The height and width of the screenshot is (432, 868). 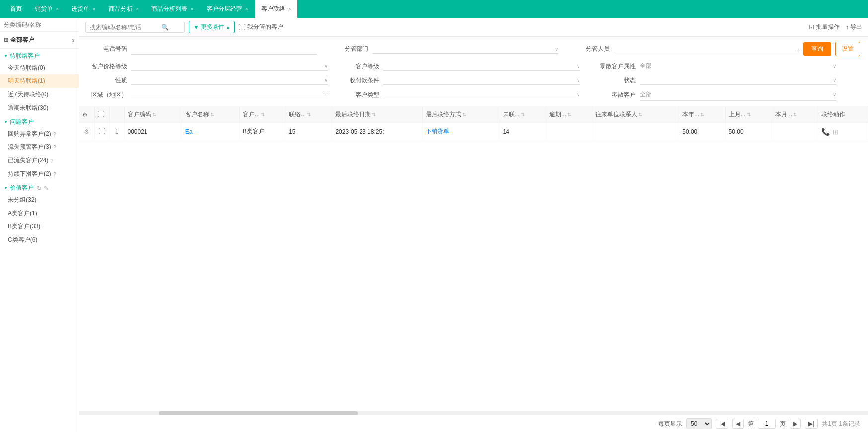 What do you see at coordinates (40, 161) in the screenshot?
I see `sidebar-item-churned: 已流失客户(24) ?` at bounding box center [40, 161].